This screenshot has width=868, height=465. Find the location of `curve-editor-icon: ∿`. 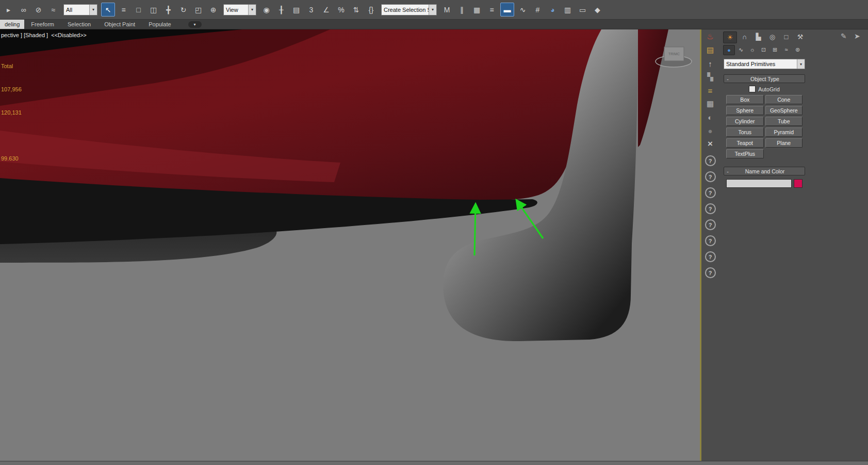

curve-editor-icon: ∿ is located at coordinates (523, 9).